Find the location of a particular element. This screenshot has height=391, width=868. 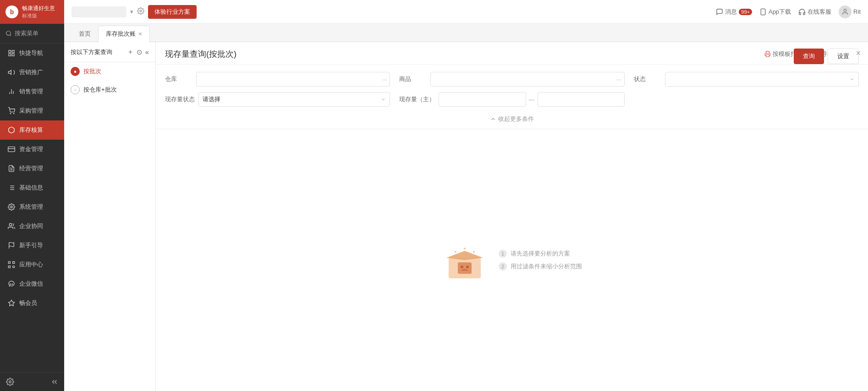

sidebar-item-member: 畅会员 is located at coordinates (32, 303).